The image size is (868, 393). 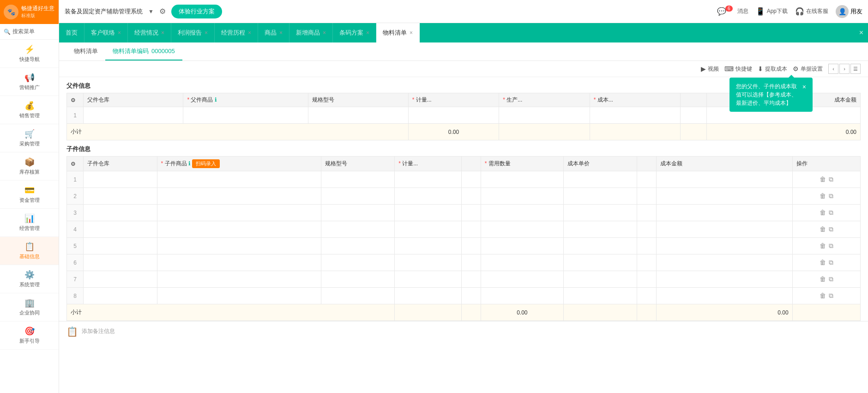 I want to click on tab-goods: 商品 ×, so click(x=274, y=33).